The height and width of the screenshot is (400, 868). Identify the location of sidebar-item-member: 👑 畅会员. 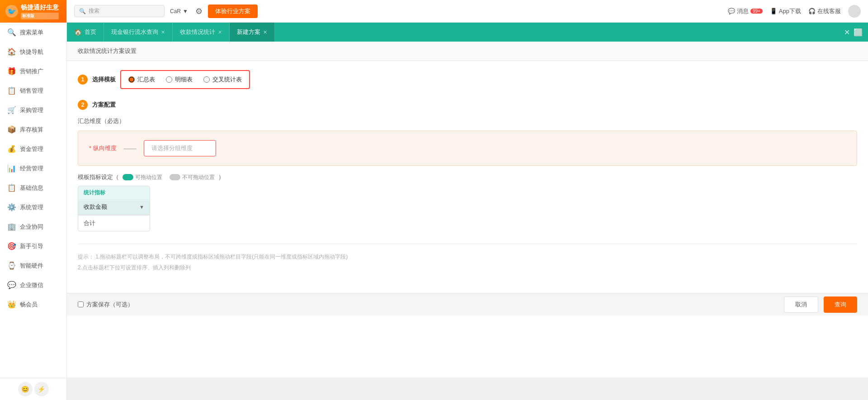
(33, 305).